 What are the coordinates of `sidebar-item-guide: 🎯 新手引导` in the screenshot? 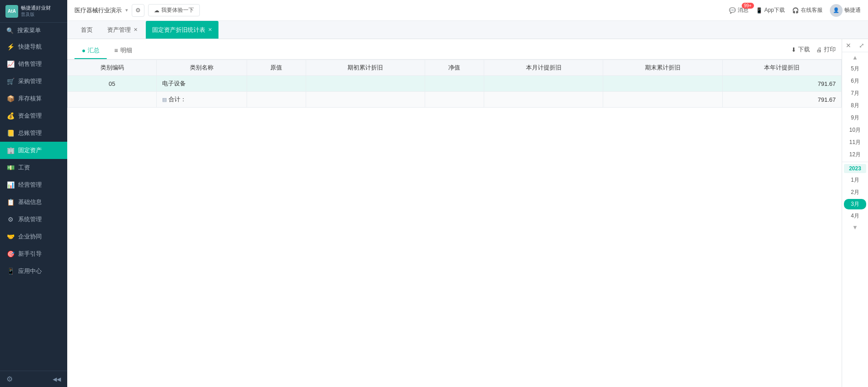 It's located at (34, 254).